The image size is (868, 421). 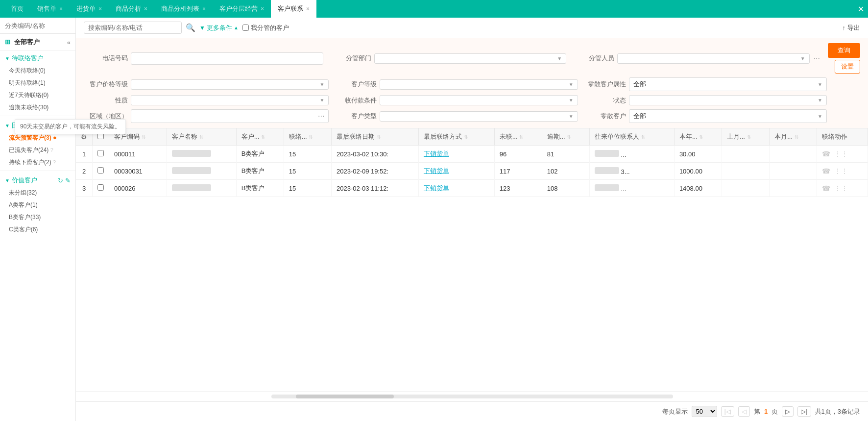 I want to click on collapse-icon: «, so click(x=69, y=42).